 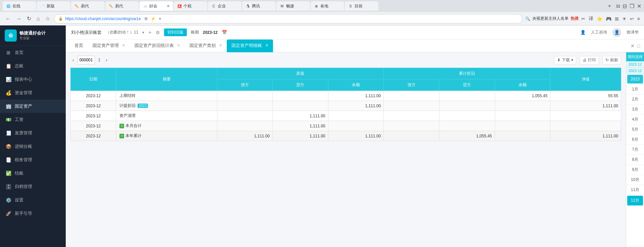 I want to click on period-month-item: 2月, so click(x=635, y=100).